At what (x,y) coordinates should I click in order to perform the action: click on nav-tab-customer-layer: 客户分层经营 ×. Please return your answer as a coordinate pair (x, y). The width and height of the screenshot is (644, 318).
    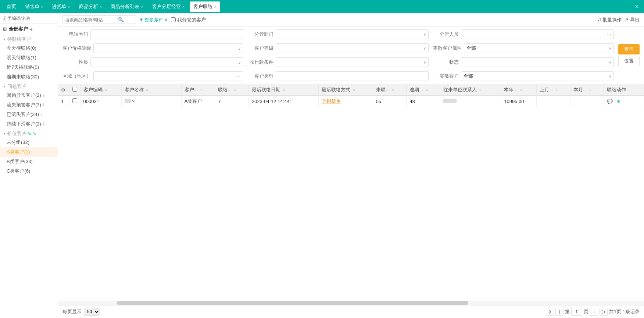
    Looking at the image, I should click on (168, 7).